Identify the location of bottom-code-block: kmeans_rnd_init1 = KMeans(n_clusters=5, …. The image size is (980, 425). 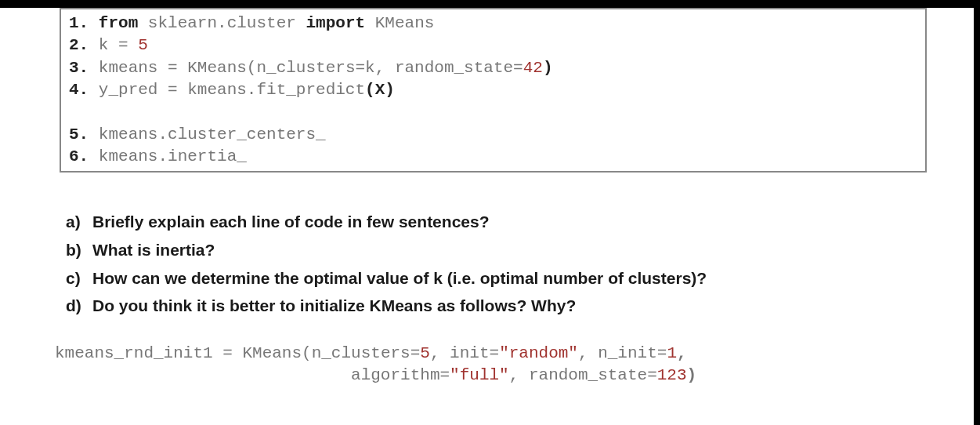
(490, 365).